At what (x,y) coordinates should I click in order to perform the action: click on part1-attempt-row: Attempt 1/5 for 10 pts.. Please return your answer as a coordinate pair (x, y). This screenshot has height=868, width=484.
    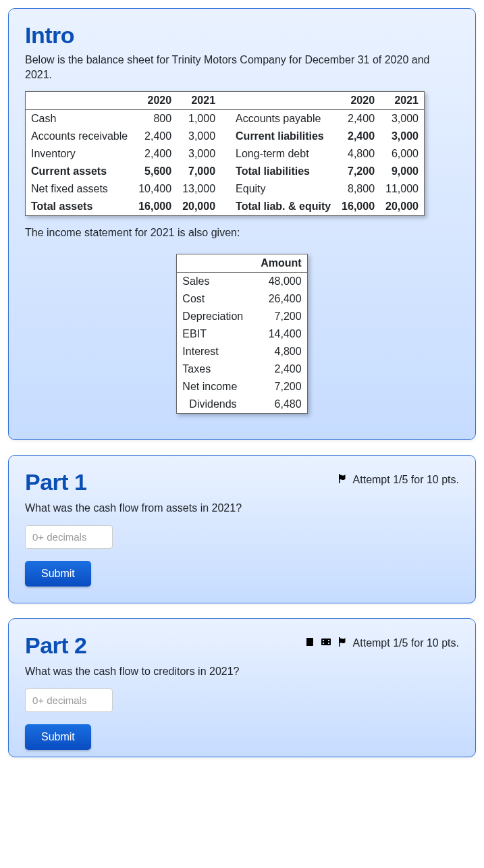
    Looking at the image, I should click on (398, 480).